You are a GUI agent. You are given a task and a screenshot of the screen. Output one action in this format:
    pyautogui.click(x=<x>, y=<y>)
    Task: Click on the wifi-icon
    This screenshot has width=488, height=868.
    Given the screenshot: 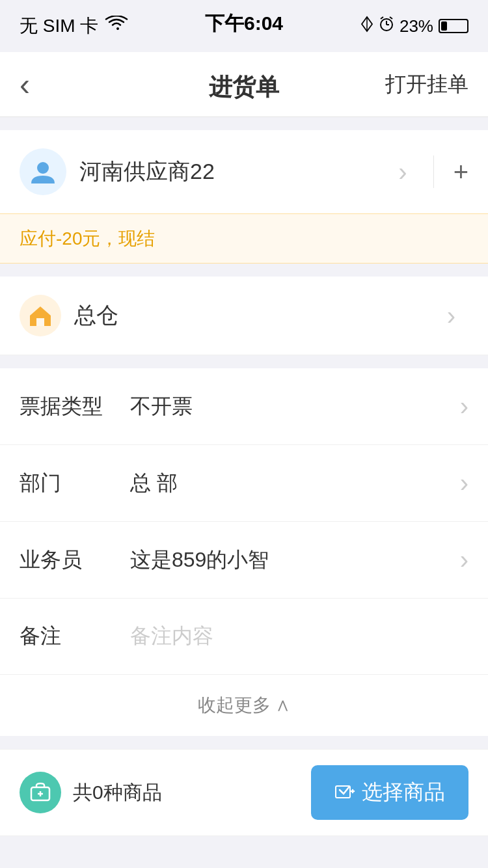 What is the action you would take?
    pyautogui.click(x=116, y=26)
    